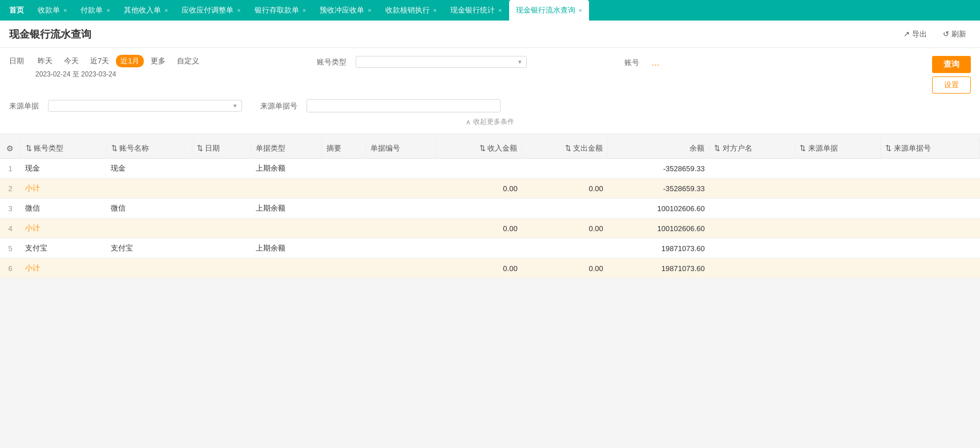 The width and height of the screenshot is (980, 448). Describe the element at coordinates (935, 34) in the screenshot. I see `header-actions: ↗ 导出 ↺ 刷新` at that location.